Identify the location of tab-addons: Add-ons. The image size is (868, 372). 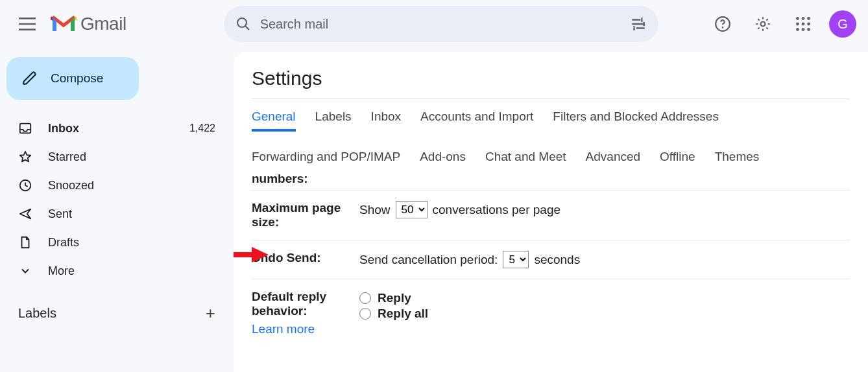
(442, 159).